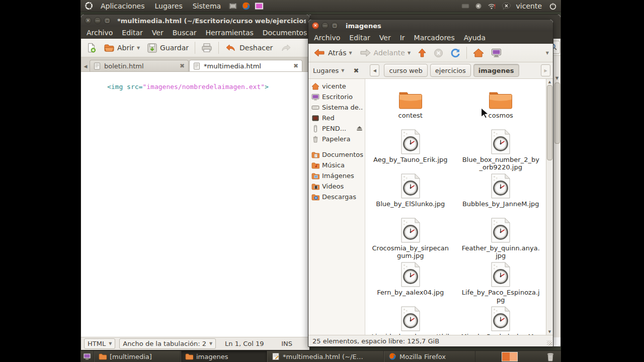 Image resolution: width=644 pixels, height=362 pixels. What do you see at coordinates (403, 38) in the screenshot?
I see `menu-item: Ir` at bounding box center [403, 38].